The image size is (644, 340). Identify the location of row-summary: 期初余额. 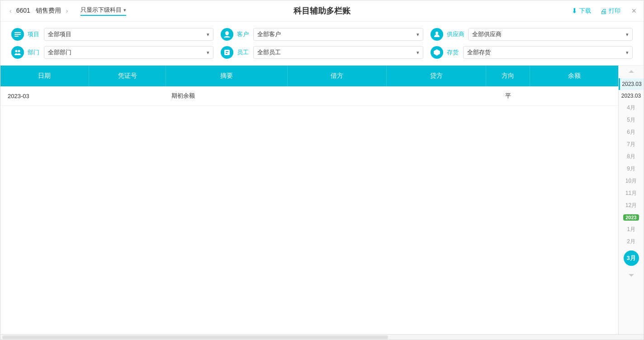
(227, 96).